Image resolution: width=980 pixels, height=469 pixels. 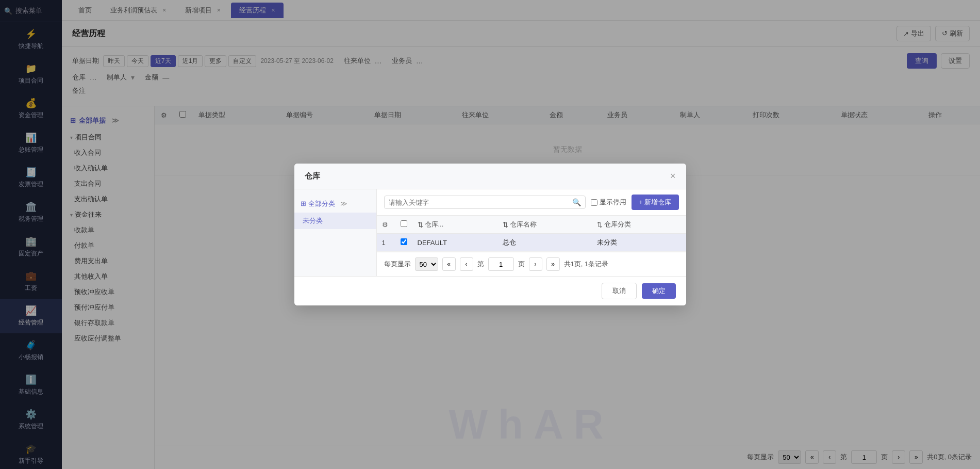 What do you see at coordinates (576, 202) in the screenshot?
I see `modal-search-icon: 🔍` at bounding box center [576, 202].